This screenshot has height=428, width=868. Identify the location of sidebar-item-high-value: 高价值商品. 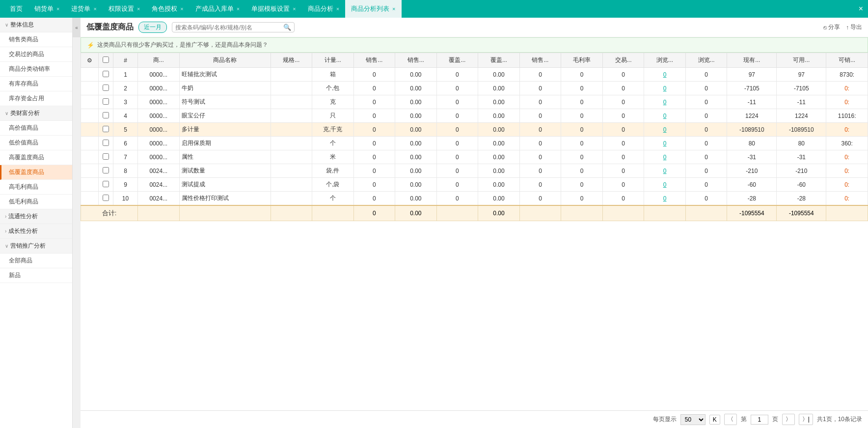
(36, 128).